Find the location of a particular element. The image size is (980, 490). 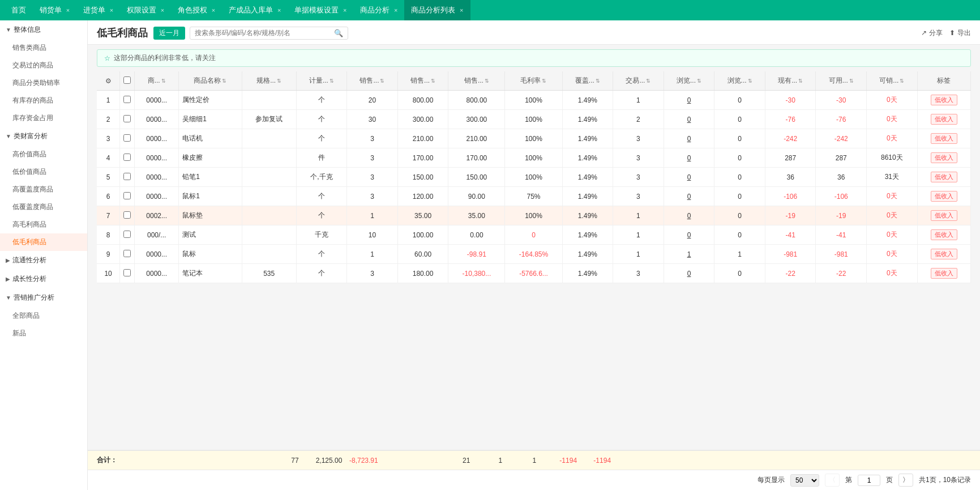

sidebar-item-stock-capital: 库存资金占用 is located at coordinates (44, 118).